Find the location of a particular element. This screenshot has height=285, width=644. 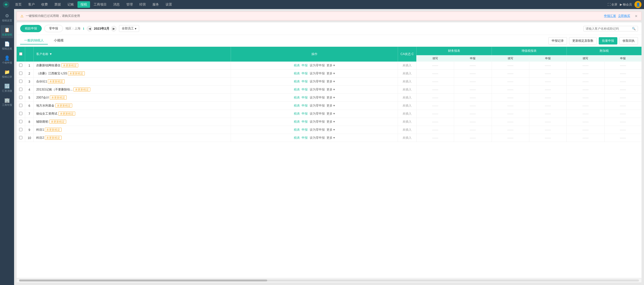

nav-operation: 经营 is located at coordinates (143, 5).